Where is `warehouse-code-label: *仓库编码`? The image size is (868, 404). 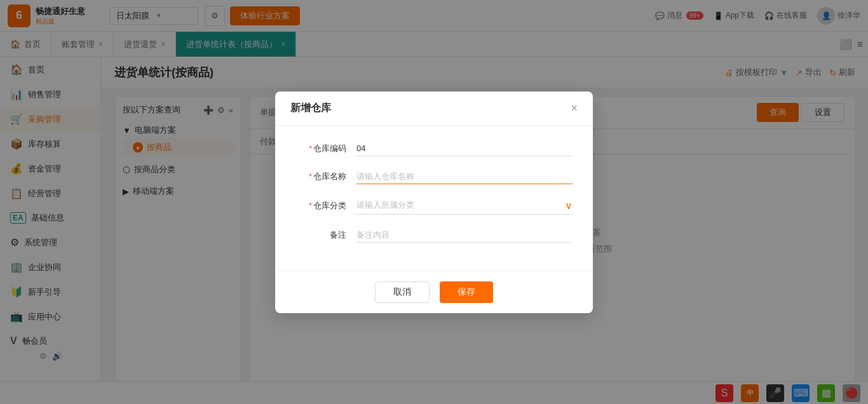
warehouse-code-label: *仓库编码 is located at coordinates (321, 149).